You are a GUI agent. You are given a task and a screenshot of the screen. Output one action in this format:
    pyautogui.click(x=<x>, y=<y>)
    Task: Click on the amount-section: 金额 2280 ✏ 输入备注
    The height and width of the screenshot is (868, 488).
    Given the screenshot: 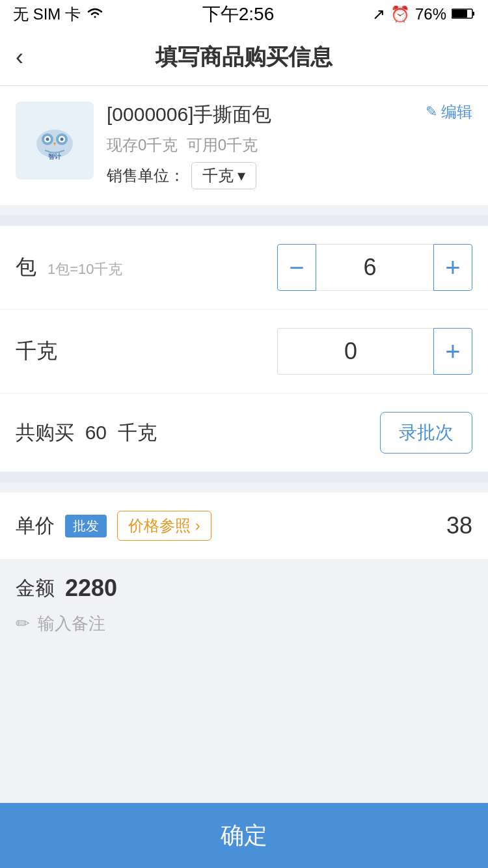 What is the action you would take?
    pyautogui.click(x=244, y=603)
    